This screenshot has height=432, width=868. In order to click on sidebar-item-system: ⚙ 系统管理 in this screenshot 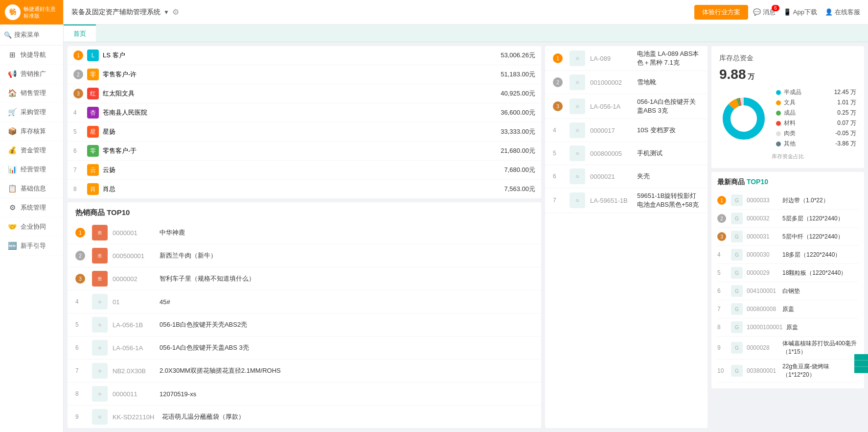, I will do `click(31, 208)`.